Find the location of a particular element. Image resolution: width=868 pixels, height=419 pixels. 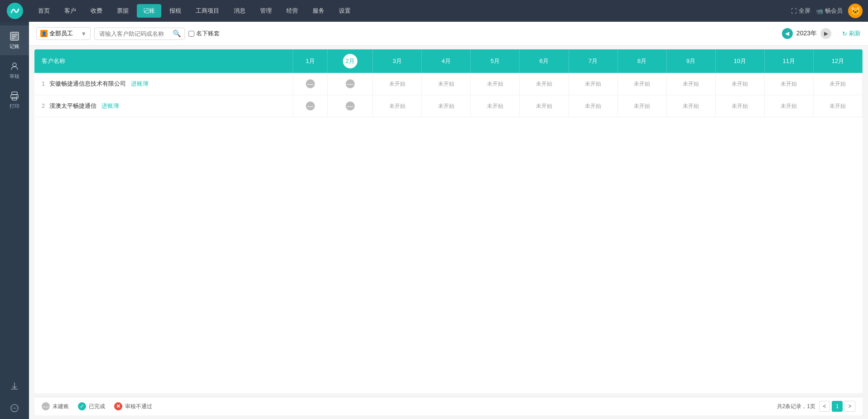

col-month-3: 3月 is located at coordinates (397, 61).